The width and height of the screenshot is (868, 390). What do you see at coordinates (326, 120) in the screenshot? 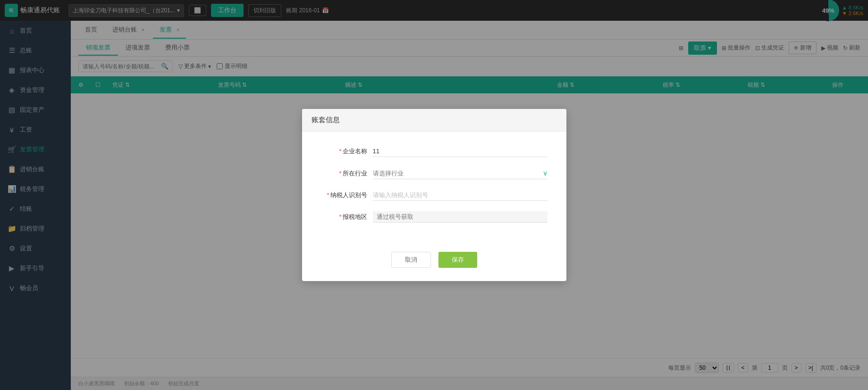
I see `modal-title: 账套信息` at bounding box center [326, 120].